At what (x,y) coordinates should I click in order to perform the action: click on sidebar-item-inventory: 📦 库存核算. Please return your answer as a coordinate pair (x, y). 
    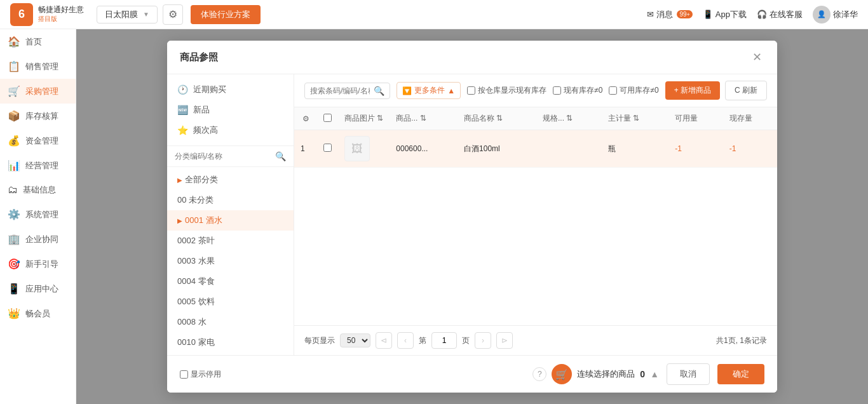
    Looking at the image, I should click on (38, 116).